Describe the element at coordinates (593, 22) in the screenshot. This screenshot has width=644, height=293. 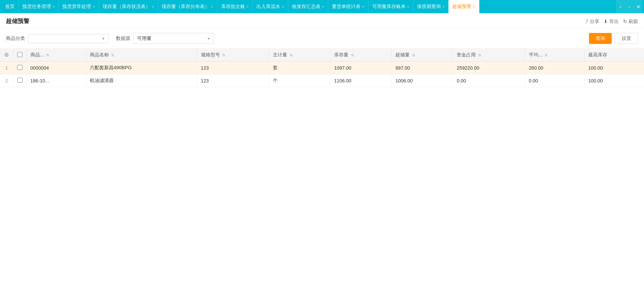
I see `share-button: ⤴ 分享` at that location.